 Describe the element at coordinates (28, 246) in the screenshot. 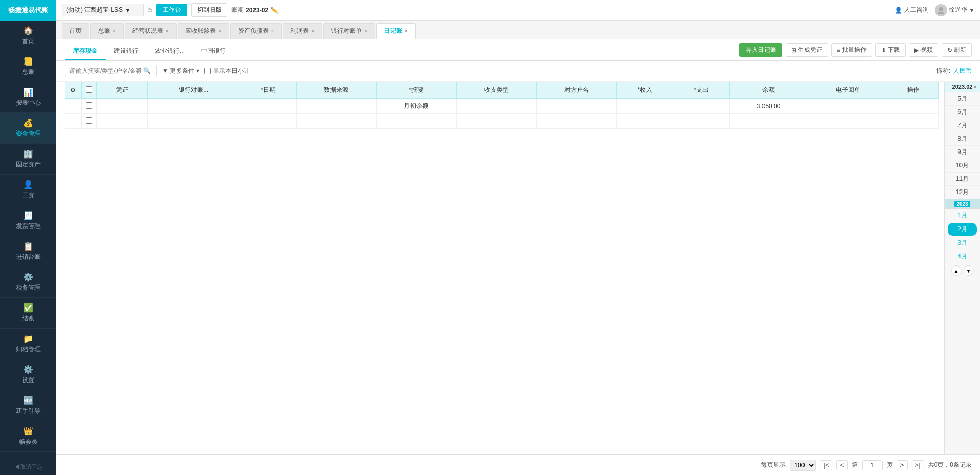

I see `saletax-icon: 📋` at that location.